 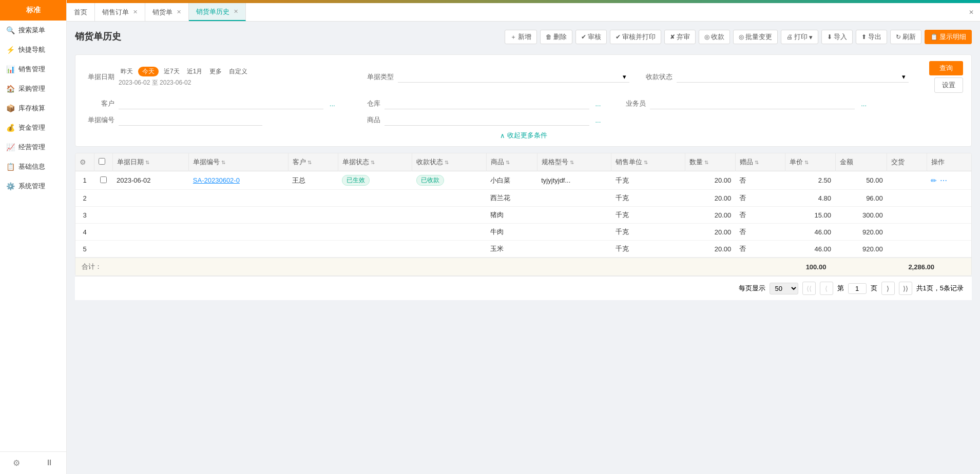 I want to click on cell-collect-status, so click(x=449, y=198).